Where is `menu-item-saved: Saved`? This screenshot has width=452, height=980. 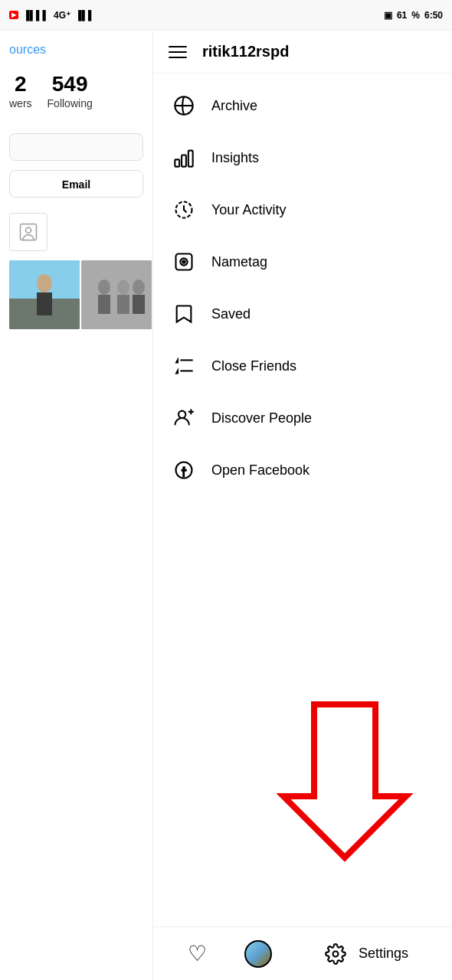
menu-item-saved: Saved is located at coordinates (303, 314).